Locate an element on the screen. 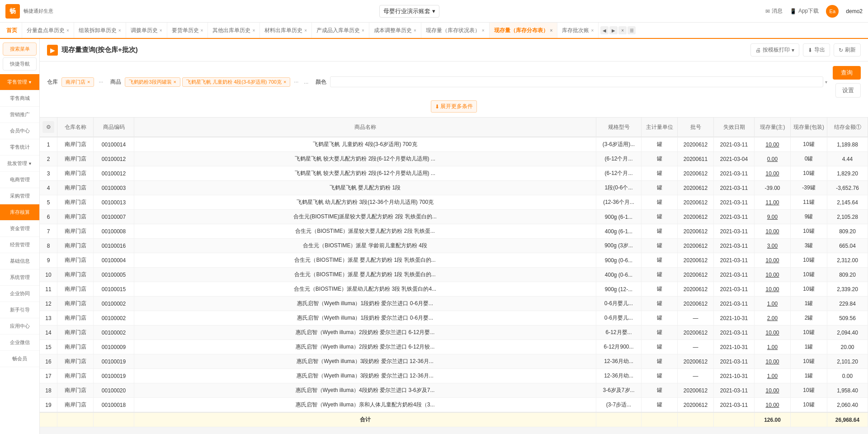  tab-cost-adjust: 成本调整单历史 × is located at coordinates (395, 31).